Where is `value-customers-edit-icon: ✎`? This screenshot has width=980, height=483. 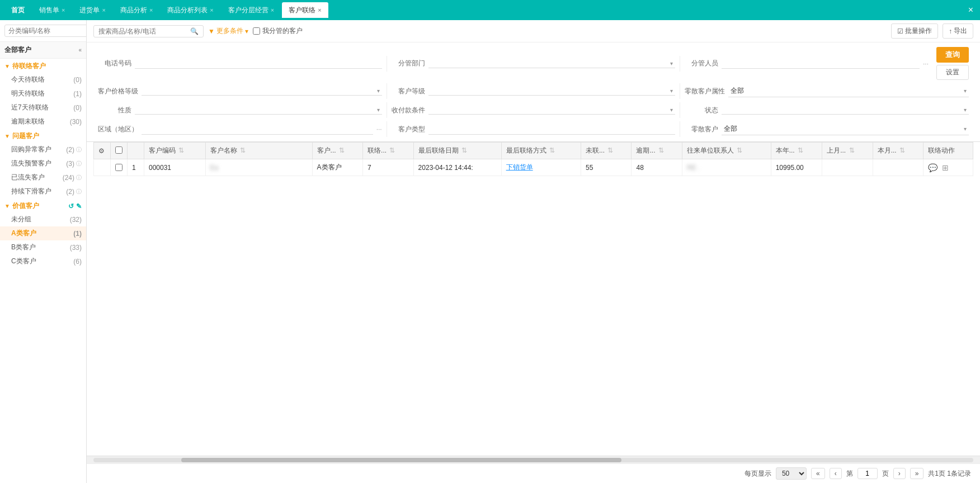 value-customers-edit-icon: ✎ is located at coordinates (79, 206).